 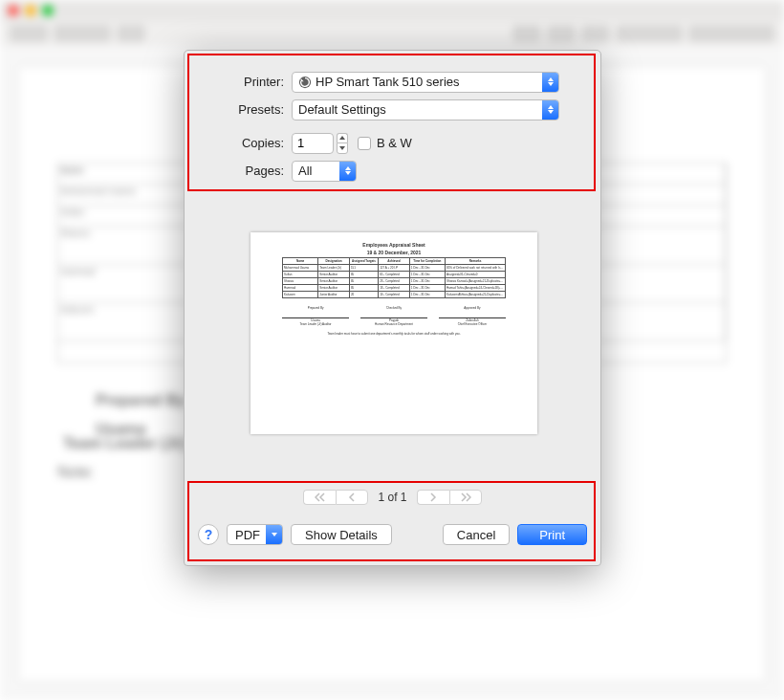 What do you see at coordinates (394, 324) in the screenshot?
I see `sig-b-role: Human Resource Department` at bounding box center [394, 324].